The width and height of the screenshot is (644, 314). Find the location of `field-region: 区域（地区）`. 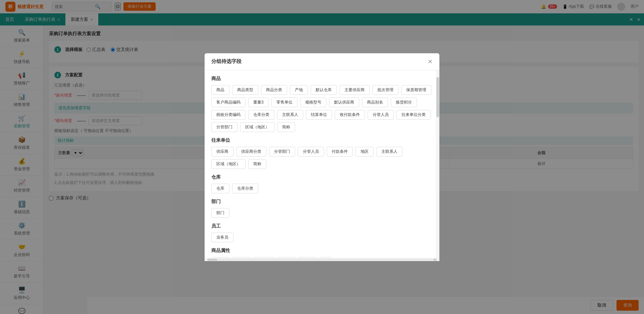

field-region: 区域（地区） is located at coordinates (257, 127).